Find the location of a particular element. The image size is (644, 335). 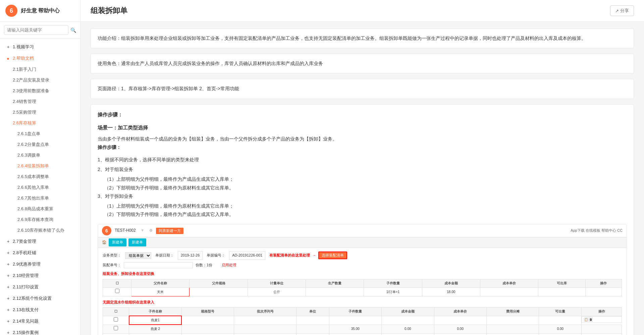

sidebar-item-label: 2.15操作案例 is located at coordinates (25, 332).